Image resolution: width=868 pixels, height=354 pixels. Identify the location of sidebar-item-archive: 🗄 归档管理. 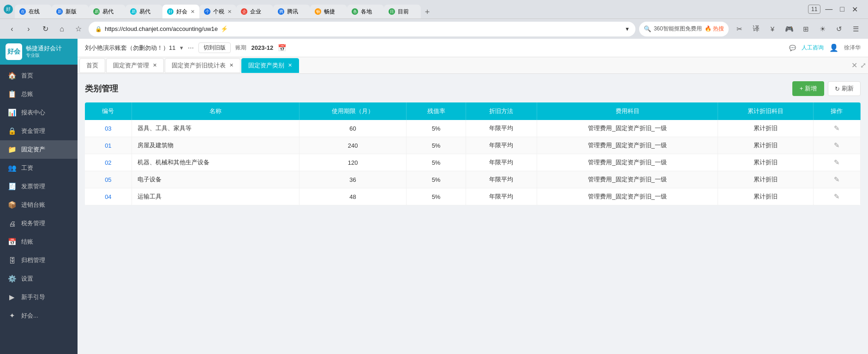
(39, 260).